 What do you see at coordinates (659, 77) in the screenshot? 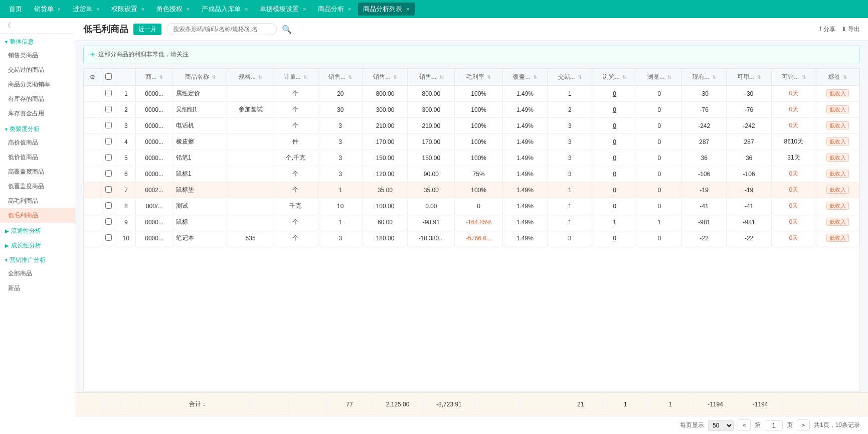
I see `col-browse2: 浏览... ⇅` at bounding box center [659, 77].